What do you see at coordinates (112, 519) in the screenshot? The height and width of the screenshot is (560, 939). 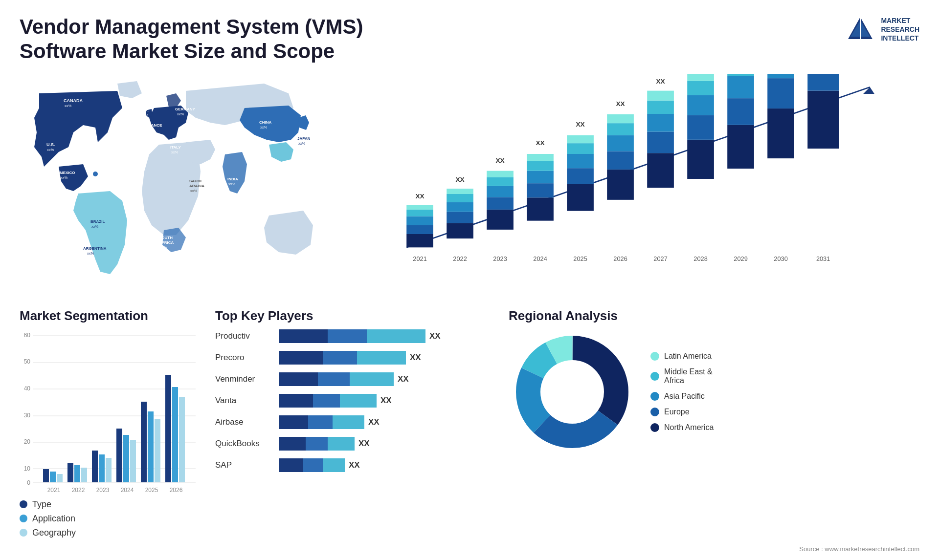 I see `legend-application: Application` at bounding box center [112, 519].